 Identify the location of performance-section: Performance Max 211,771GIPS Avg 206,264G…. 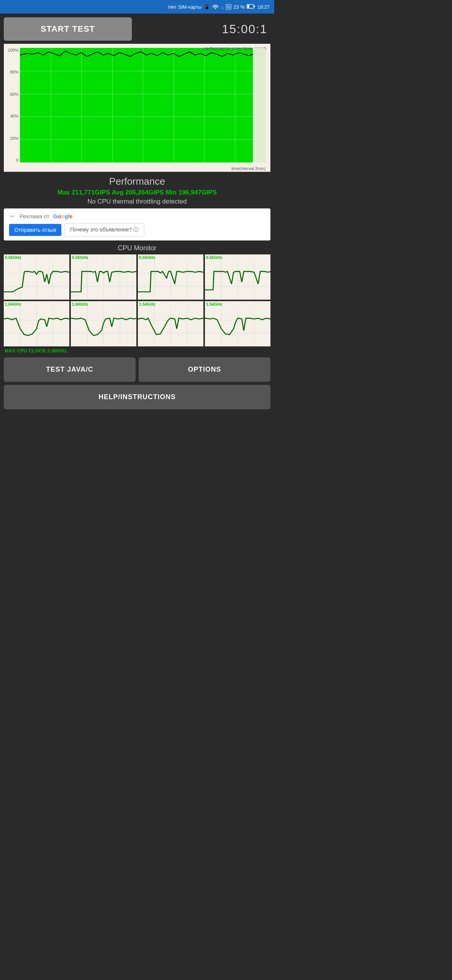
(137, 191).